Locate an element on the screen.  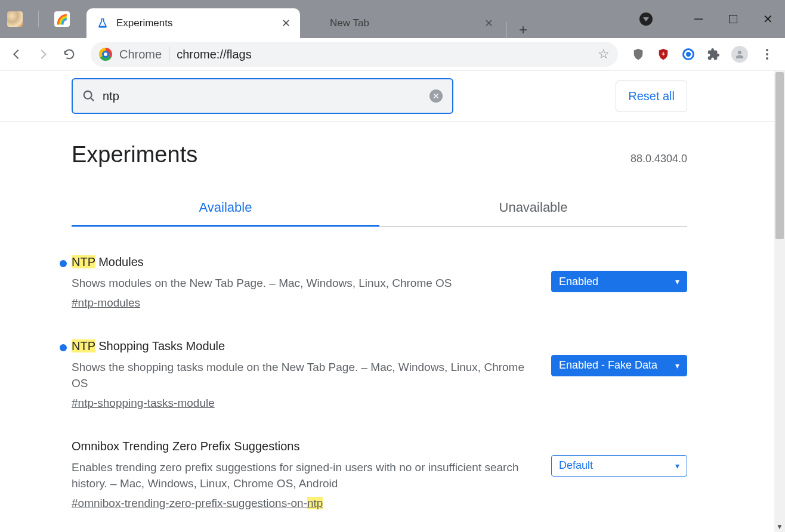
flag-body: Omnibox Trending Zero Prefix Suggestions… is located at coordinates (302, 475).